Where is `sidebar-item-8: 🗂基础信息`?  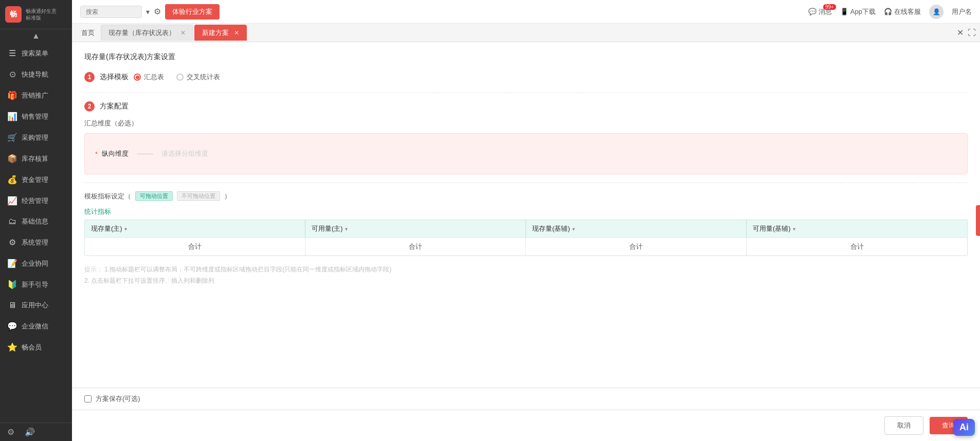 sidebar-item-8: 🗂基础信息 is located at coordinates (36, 222).